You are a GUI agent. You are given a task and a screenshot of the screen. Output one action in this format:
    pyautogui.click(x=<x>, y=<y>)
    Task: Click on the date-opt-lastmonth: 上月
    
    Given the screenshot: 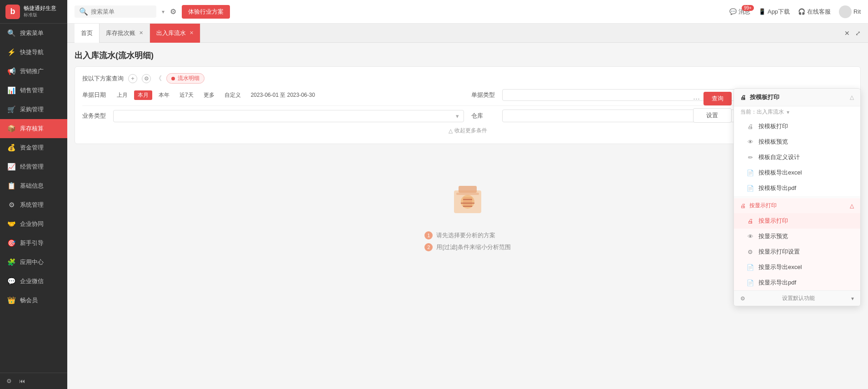 What is the action you would take?
    pyautogui.click(x=122, y=95)
    